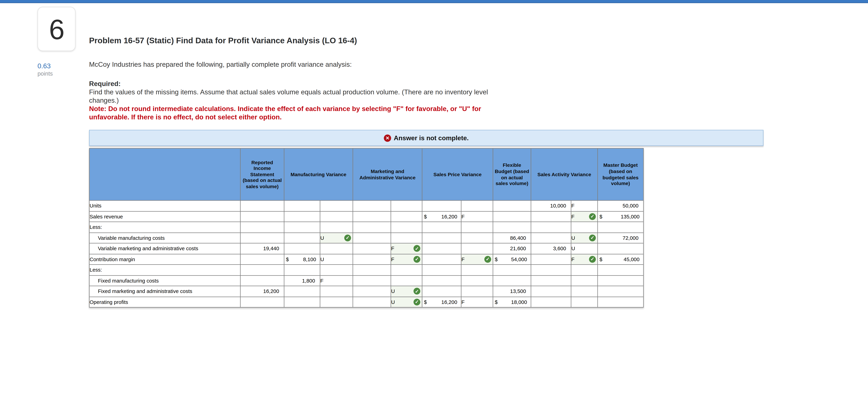 The height and width of the screenshot is (396, 868). Describe the element at coordinates (621, 217) in the screenshot. I see `value-input-cell: $135,000` at that location.